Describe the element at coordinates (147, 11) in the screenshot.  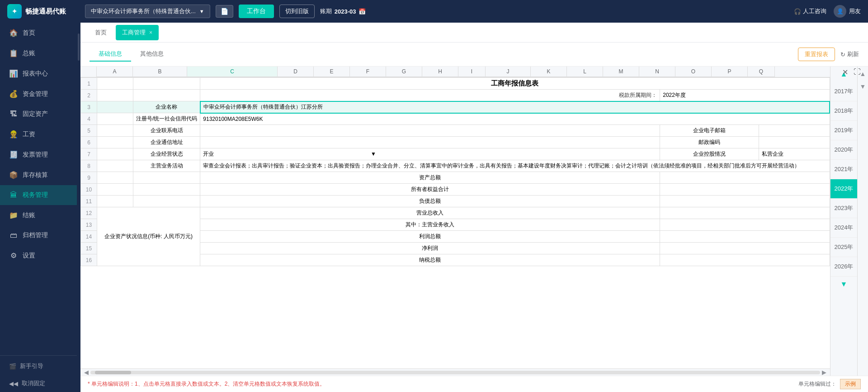
I see `company-selector: 中审众环会计师事务所（特殊普通合伙... ▼` at that location.